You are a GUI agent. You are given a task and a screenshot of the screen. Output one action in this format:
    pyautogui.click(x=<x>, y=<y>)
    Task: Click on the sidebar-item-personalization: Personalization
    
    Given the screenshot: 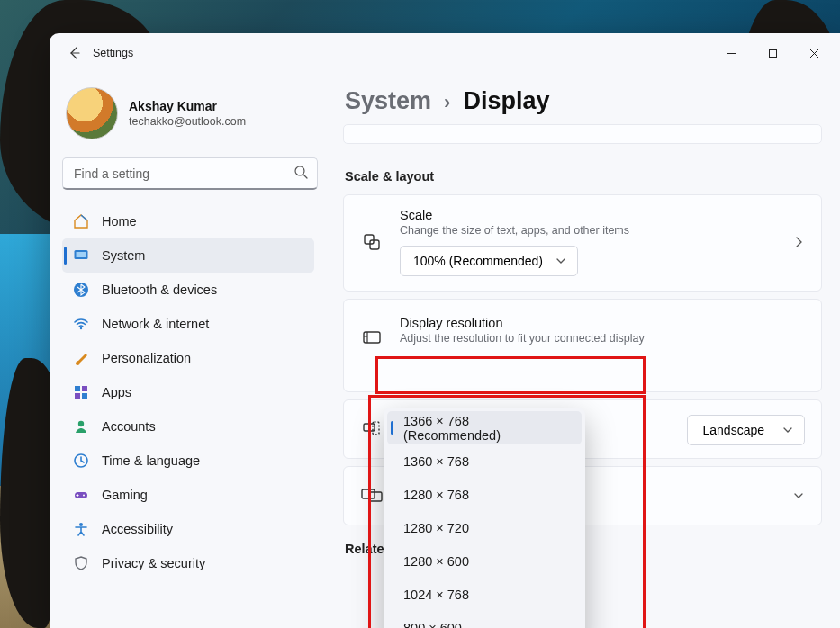 What is the action you would take?
    pyautogui.click(x=188, y=358)
    